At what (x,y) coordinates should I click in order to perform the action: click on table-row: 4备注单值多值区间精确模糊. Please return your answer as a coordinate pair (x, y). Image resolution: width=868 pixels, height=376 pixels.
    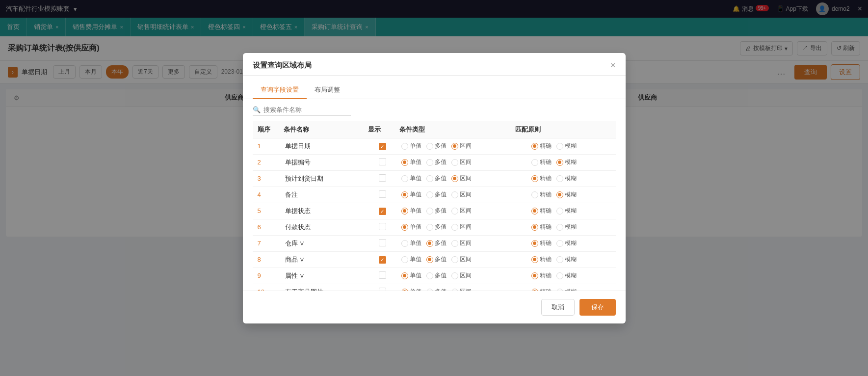
    Looking at the image, I should click on (434, 194).